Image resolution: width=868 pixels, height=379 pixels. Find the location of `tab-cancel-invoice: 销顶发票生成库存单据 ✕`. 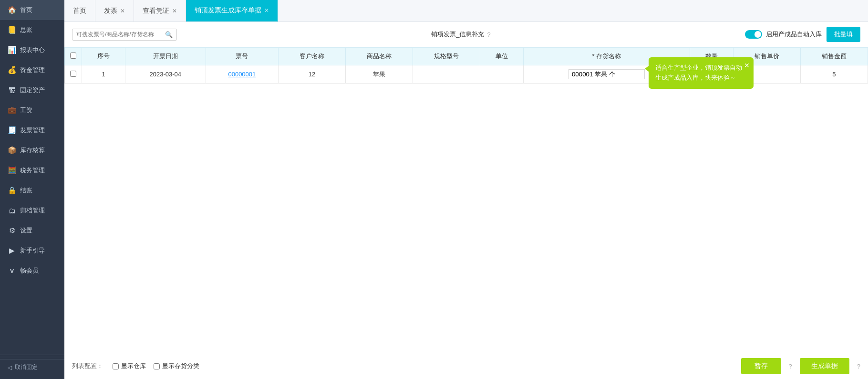

tab-cancel-invoice: 销顶发票生成库存单据 ✕ is located at coordinates (232, 11).